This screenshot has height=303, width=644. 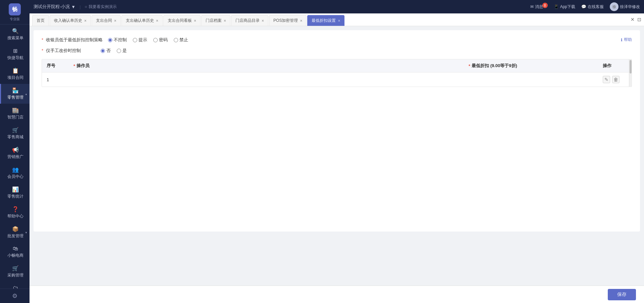 I want to click on tab-income-confirm: 收入确认单历史×, so click(x=70, y=20).